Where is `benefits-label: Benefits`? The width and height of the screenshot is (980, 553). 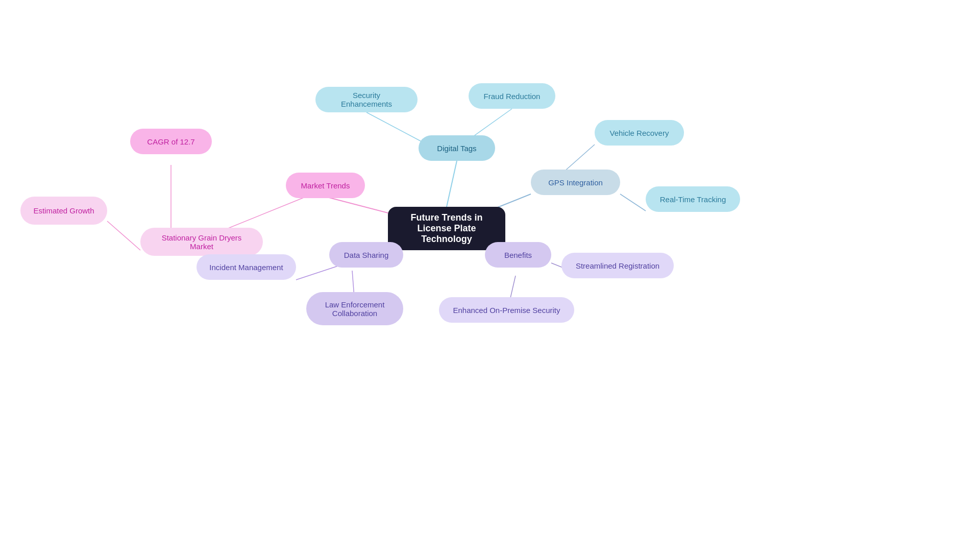
benefits-label: Benefits is located at coordinates (518, 255).